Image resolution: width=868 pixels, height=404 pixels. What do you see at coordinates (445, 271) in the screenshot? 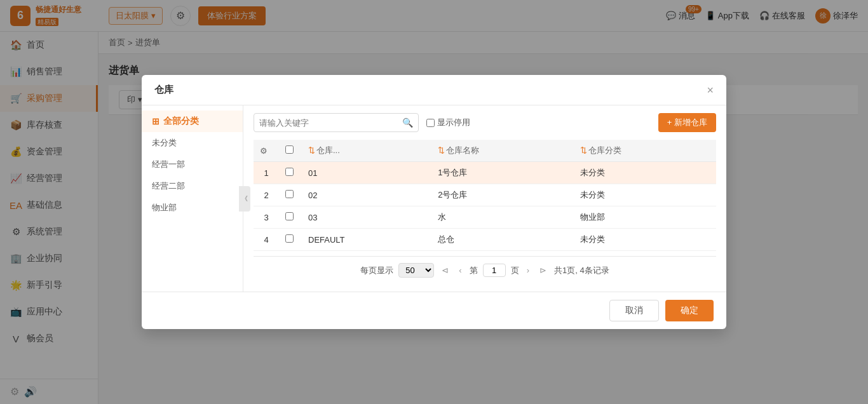
I see `page-first-button: ⊲` at bounding box center [445, 271].